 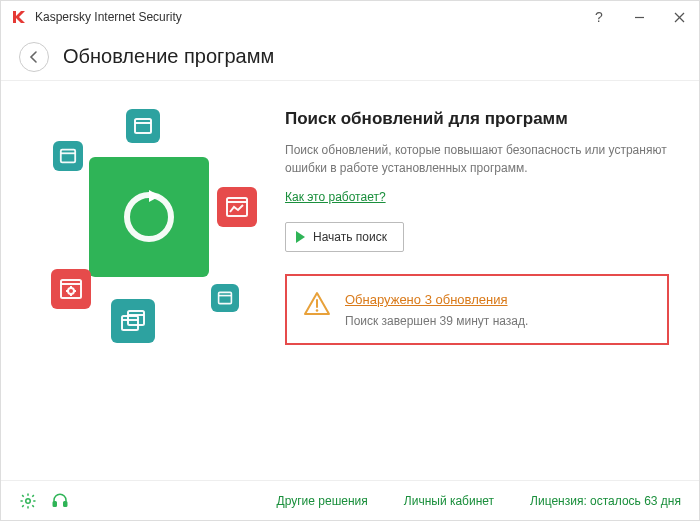 What do you see at coordinates (322, 501) in the screenshot?
I see `other-solutions-link: Другие решения` at bounding box center [322, 501].